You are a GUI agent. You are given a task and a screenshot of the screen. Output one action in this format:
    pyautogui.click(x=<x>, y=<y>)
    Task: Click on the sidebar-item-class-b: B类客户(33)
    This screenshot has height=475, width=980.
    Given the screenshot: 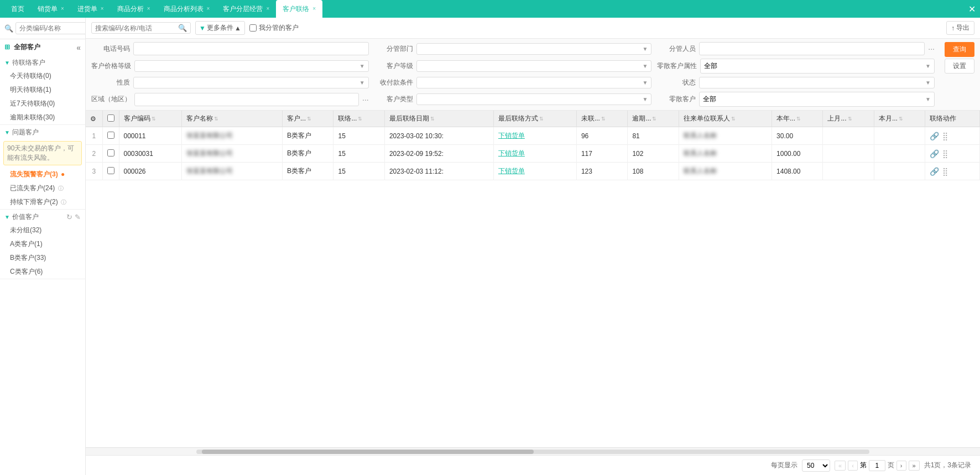 What is the action you would take?
    pyautogui.click(x=43, y=258)
    